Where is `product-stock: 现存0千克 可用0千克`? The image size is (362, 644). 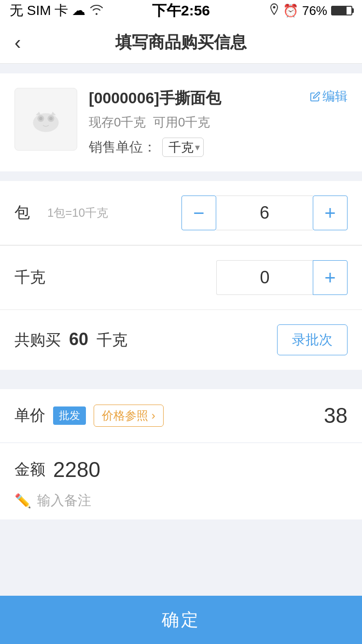
product-stock: 现存0千克 可用0千克 is located at coordinates (218, 123).